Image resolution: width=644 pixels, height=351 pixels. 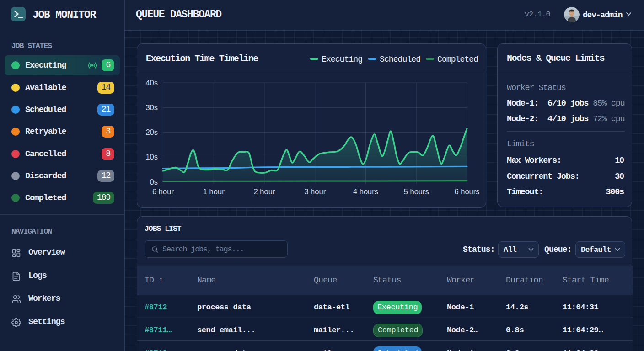 I want to click on svg-text: 6 hours, so click(x=467, y=191).